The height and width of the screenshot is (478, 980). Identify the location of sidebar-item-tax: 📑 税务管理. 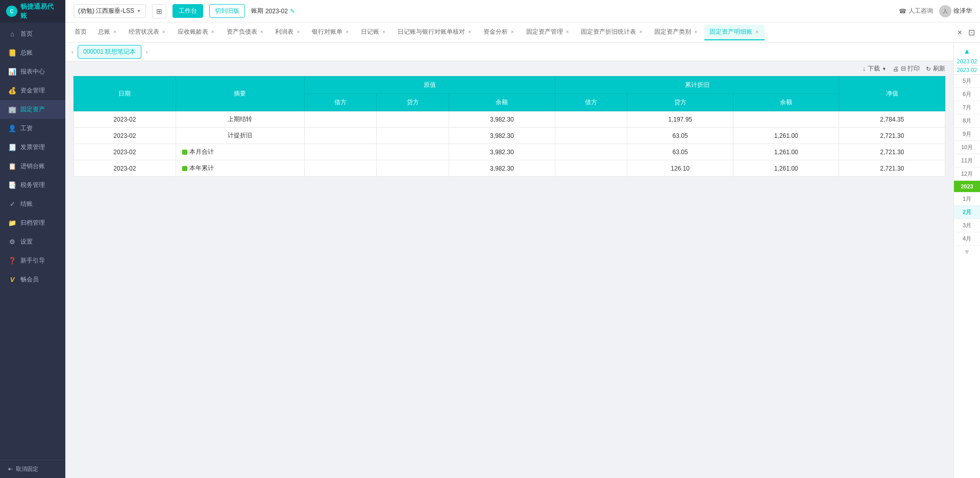
(33, 185).